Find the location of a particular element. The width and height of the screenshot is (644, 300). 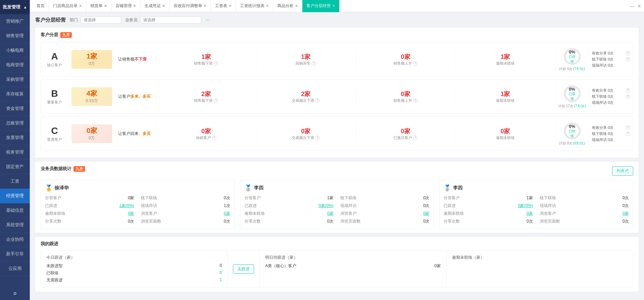

tab-sales-order: 销货单 ✕ is located at coordinates (99, 6).